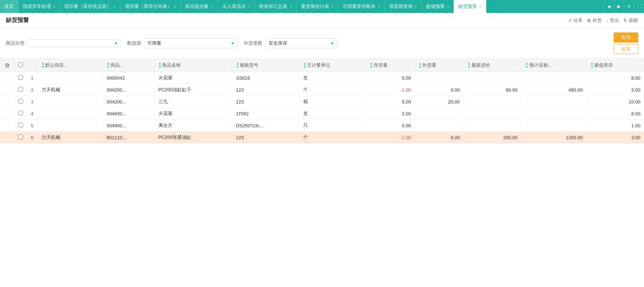  What do you see at coordinates (416, 6) in the screenshot?
I see `tab-close-expiry: ×` at bounding box center [416, 6].